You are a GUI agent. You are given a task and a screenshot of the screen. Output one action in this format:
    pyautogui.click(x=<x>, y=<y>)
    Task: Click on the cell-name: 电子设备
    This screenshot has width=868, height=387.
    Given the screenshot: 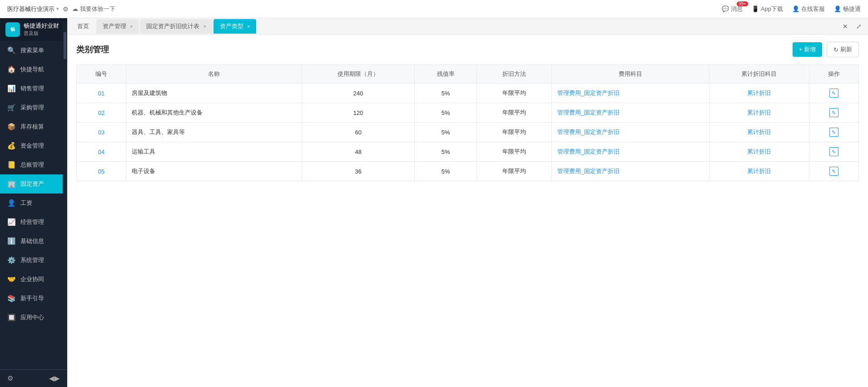 What is the action you would take?
    pyautogui.click(x=214, y=172)
    